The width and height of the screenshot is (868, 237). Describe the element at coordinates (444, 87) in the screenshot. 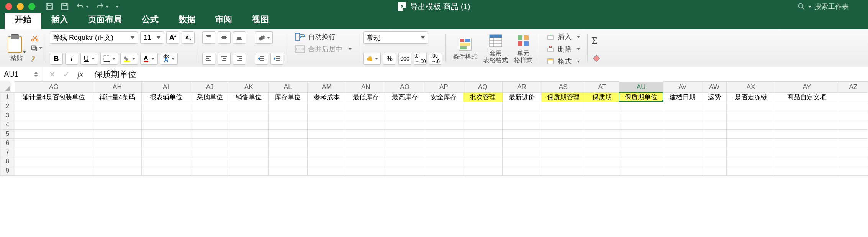

I see `column-header: AP` at that location.